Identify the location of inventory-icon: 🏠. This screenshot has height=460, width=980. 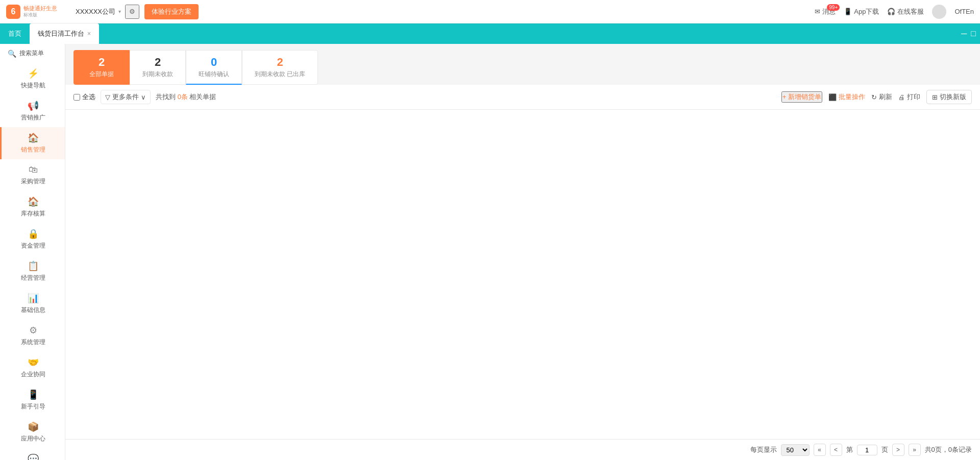
(33, 202).